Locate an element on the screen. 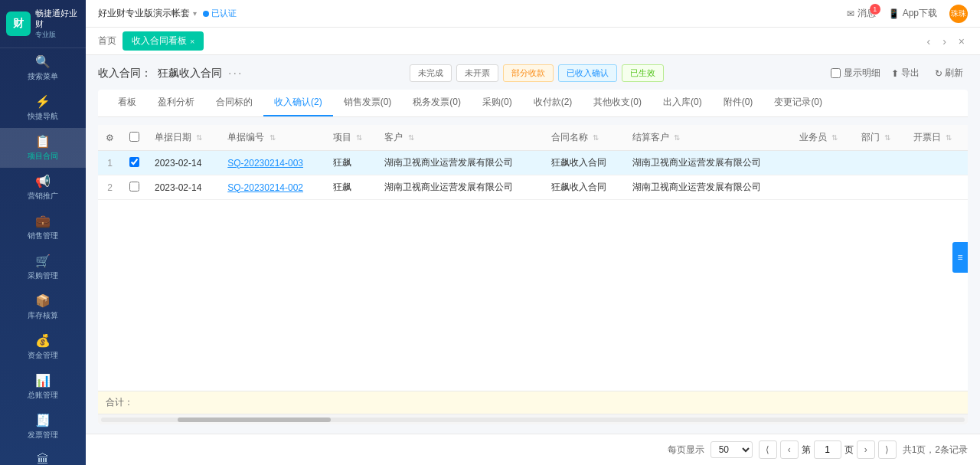 Image resolution: width=980 pixels, height=465 pixels. prev-page-button: ‹ is located at coordinates (789, 450).